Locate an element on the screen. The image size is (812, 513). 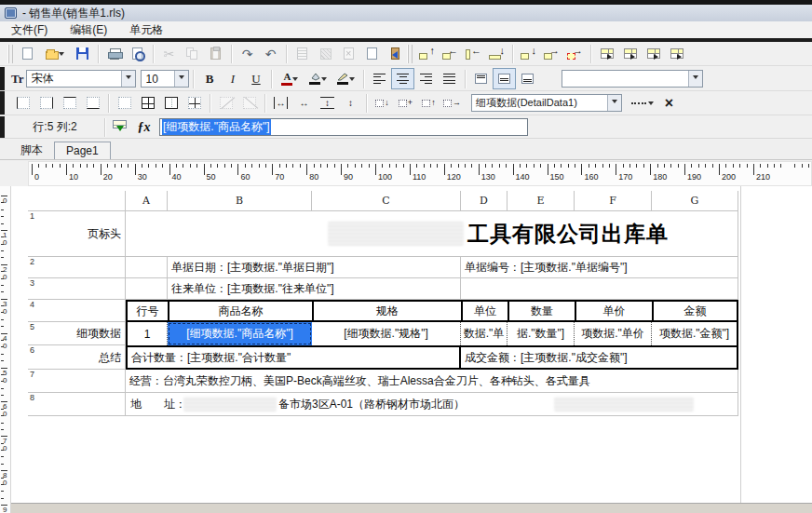
save-button is located at coordinates (82, 54).